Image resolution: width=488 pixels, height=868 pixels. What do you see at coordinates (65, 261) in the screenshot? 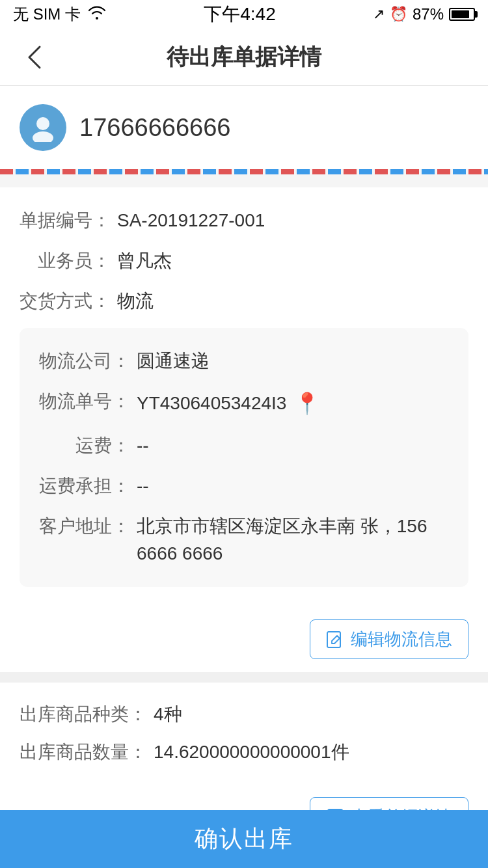
I see `salesperson-label: 业务员：` at bounding box center [65, 261].